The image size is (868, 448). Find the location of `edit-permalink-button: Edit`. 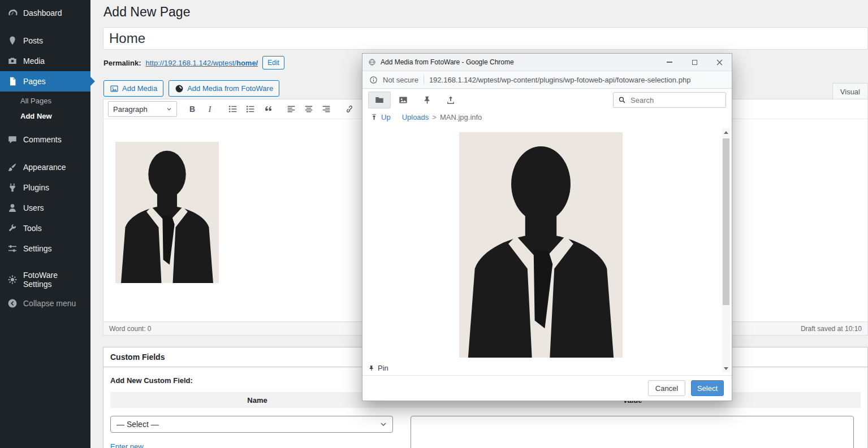

edit-permalink-button: Edit is located at coordinates (274, 63).